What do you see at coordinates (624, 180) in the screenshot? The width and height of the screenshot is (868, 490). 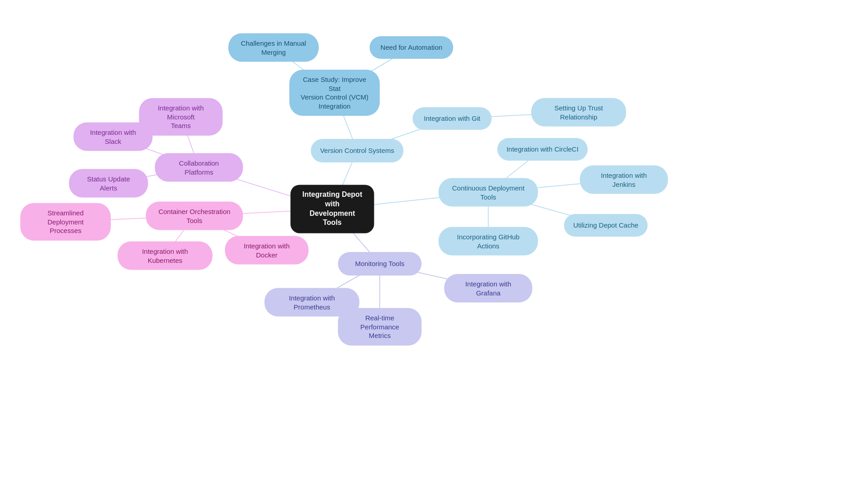 I see `node-integration_jenkins: Integration with Jenkins` at bounding box center [624, 180].